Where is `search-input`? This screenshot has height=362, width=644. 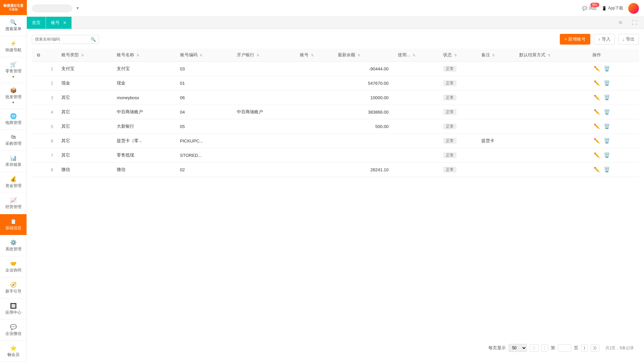
search-input is located at coordinates (62, 39).